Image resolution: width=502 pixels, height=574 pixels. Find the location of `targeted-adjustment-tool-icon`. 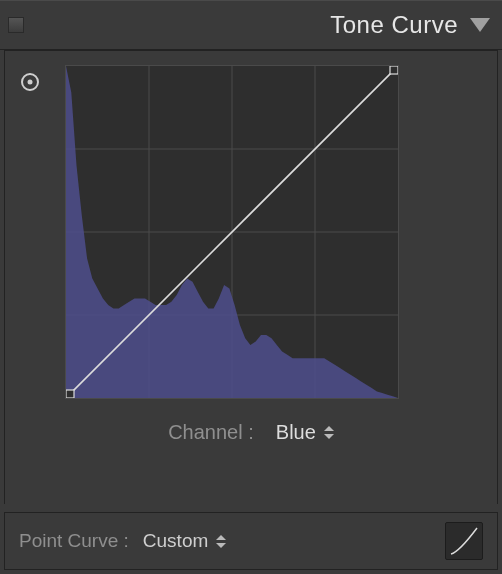

targeted-adjustment-tool-icon is located at coordinates (30, 82).